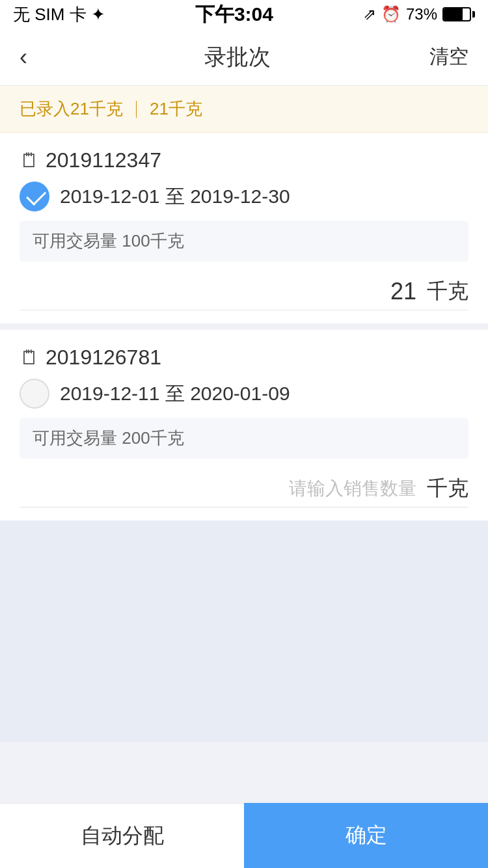 This screenshot has height=868, width=488. Describe the element at coordinates (122, 835) in the screenshot. I see `auto-distribute-button: 自动分配` at that location.